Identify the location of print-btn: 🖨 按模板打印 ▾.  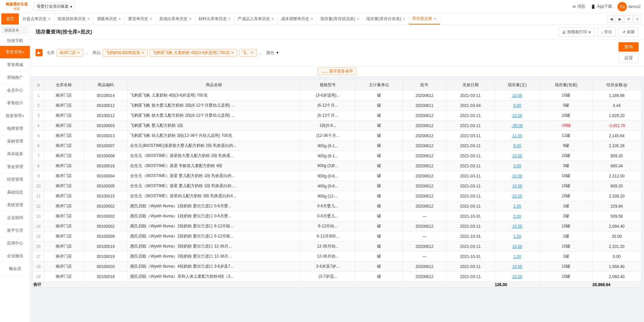
(576, 32).